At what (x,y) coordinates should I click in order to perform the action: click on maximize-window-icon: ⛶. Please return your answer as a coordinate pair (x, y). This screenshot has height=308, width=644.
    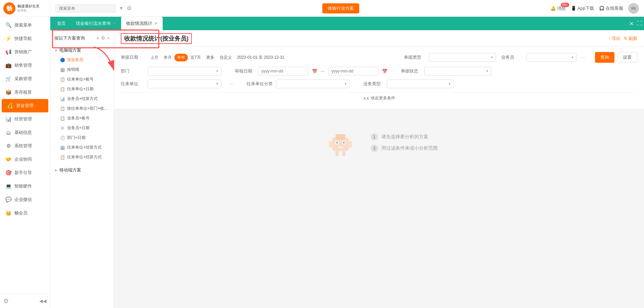
    Looking at the image, I should click on (640, 23).